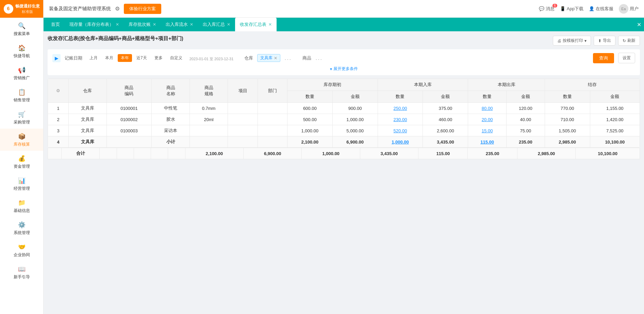 This screenshot has width=644, height=314. I want to click on tab-in-out-flow: 出入库流水 ✕, so click(180, 24).